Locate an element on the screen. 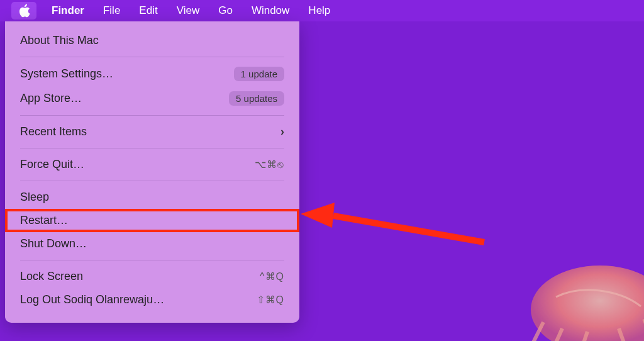 This screenshot has width=644, height=341. apple-icon is located at coordinates (24, 11).